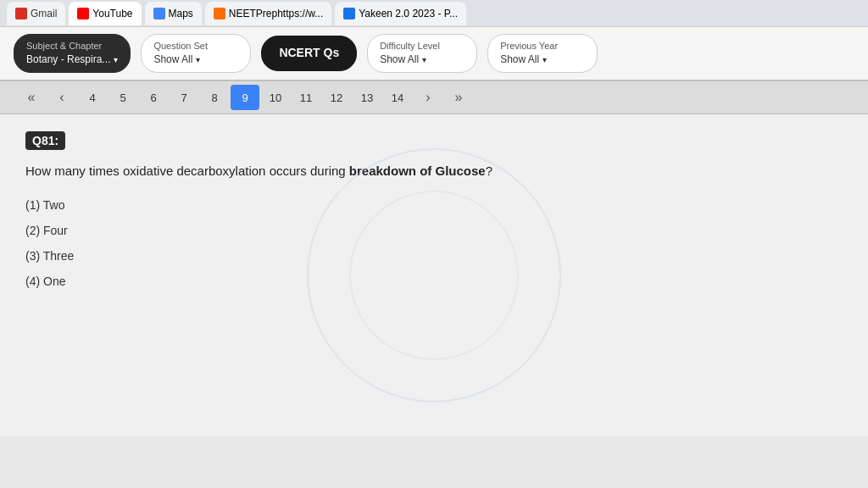 This screenshot has width=868, height=488. I want to click on filter-subject-chapter: Subject & Chapter Botany - Respira... ▾, so click(72, 53).